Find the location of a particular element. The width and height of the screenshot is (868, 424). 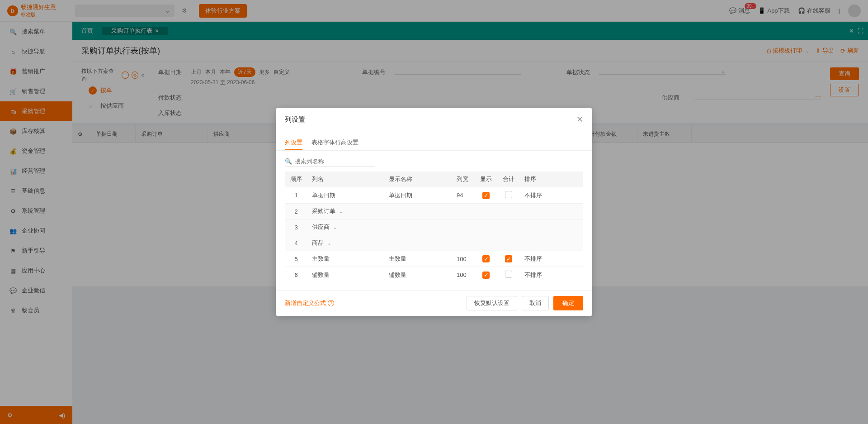

cell-display: 包装数量 is located at coordinates (418, 284).